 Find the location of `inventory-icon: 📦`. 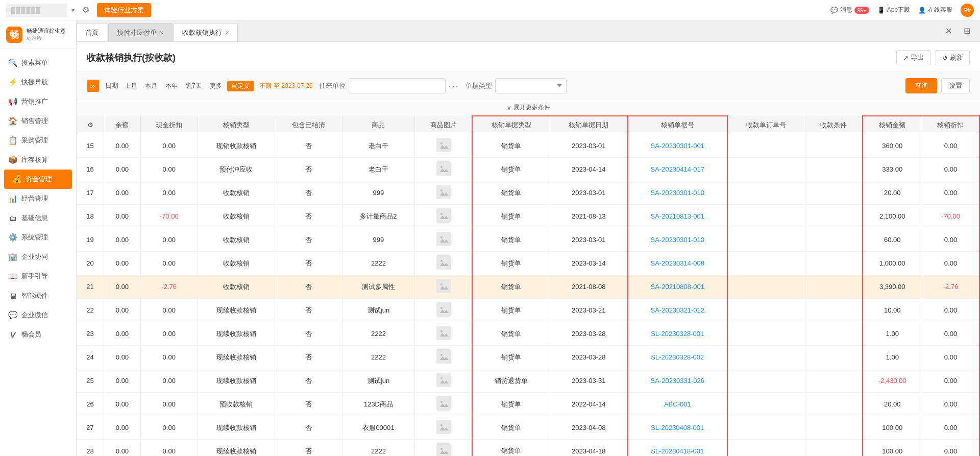

inventory-icon: 📦 is located at coordinates (13, 160).